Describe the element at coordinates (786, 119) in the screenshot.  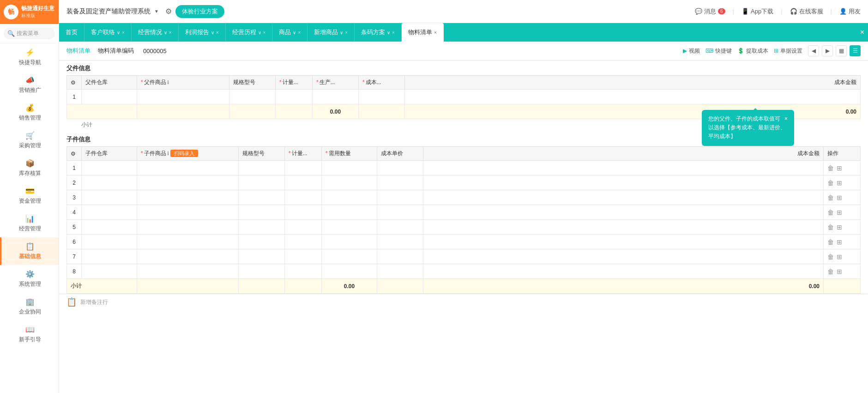
I see `tooltip-close-btn: ×` at that location.